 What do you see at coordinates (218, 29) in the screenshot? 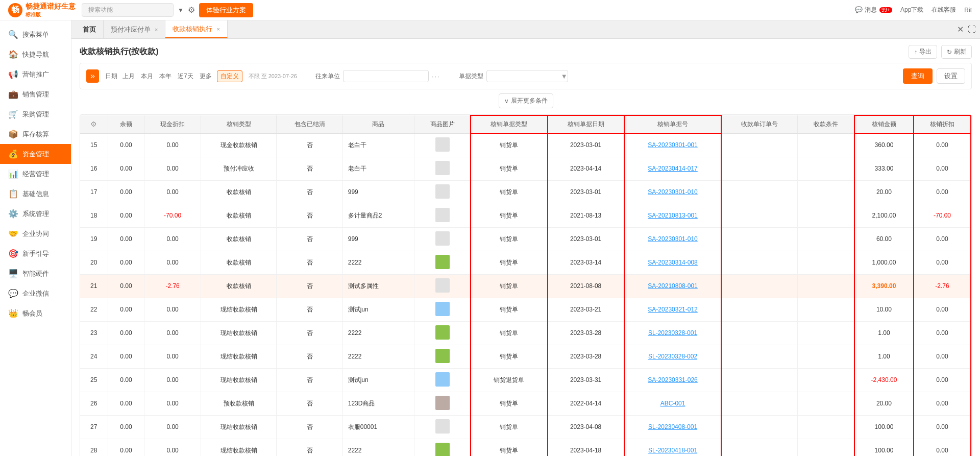
I see `tab-receipt-verify-close-icon: ×` at bounding box center [218, 29].